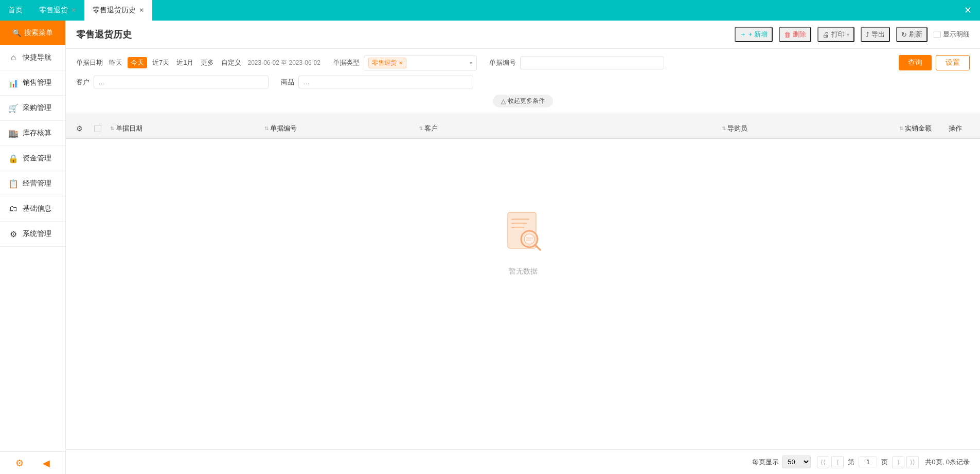 This screenshot has width=980, height=474. Describe the element at coordinates (207, 63) in the screenshot. I see `date-opt-more: 更多` at that location.